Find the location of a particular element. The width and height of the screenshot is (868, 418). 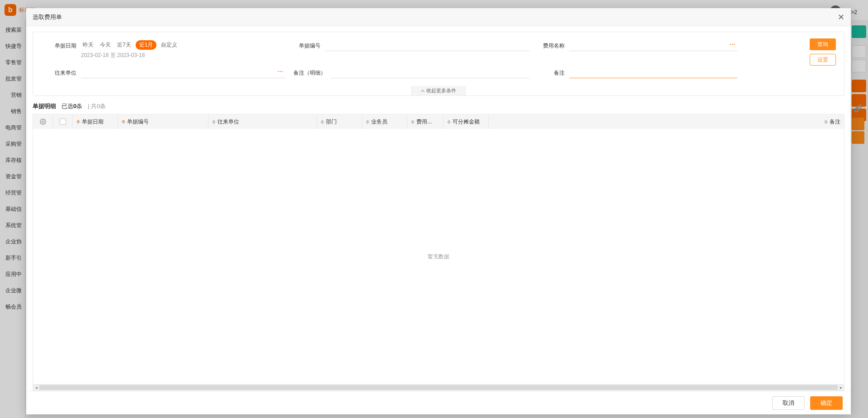

table-head: 单据日期 单据编号 往来单位 部门 is located at coordinates (439, 122).